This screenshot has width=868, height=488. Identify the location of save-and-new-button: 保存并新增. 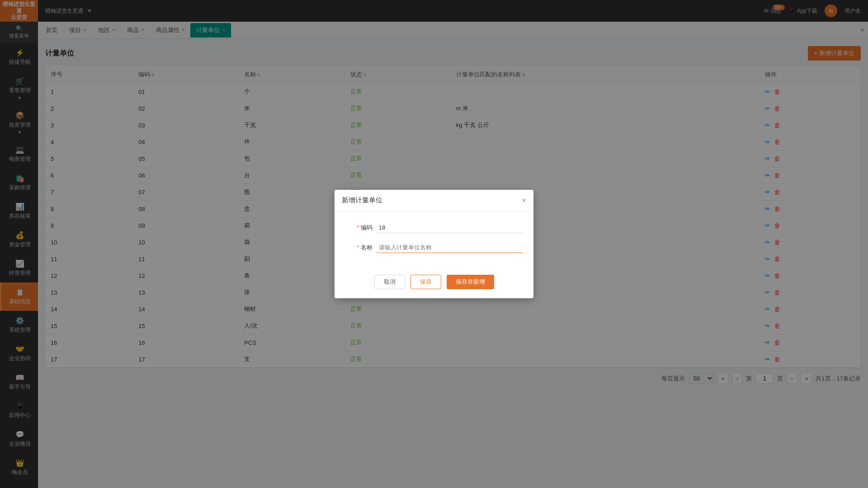
(470, 282).